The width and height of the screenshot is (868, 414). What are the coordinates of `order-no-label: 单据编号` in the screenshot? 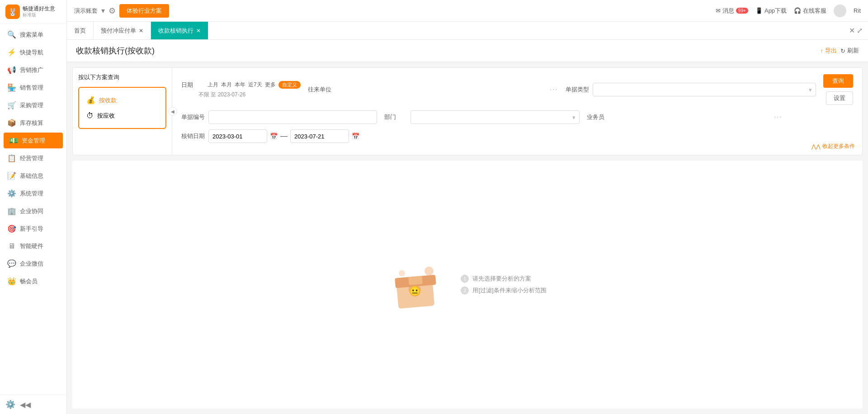 It's located at (193, 117).